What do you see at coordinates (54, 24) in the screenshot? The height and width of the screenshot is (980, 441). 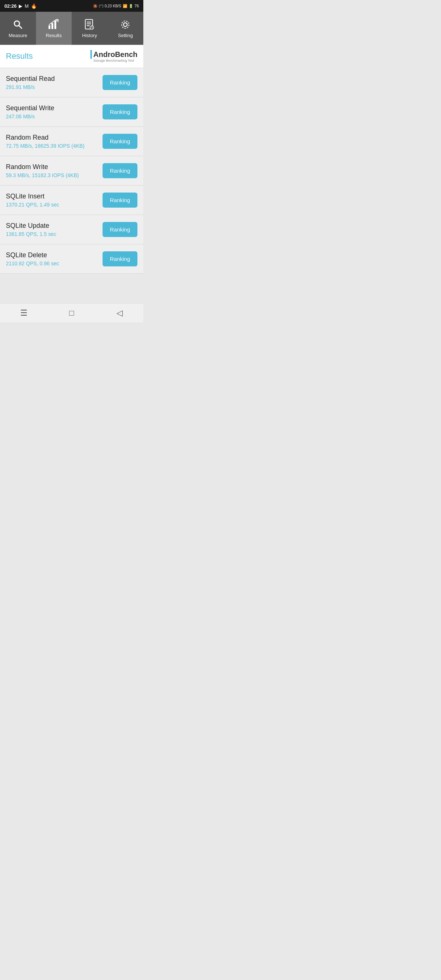 I see `chart-icon` at bounding box center [54, 24].